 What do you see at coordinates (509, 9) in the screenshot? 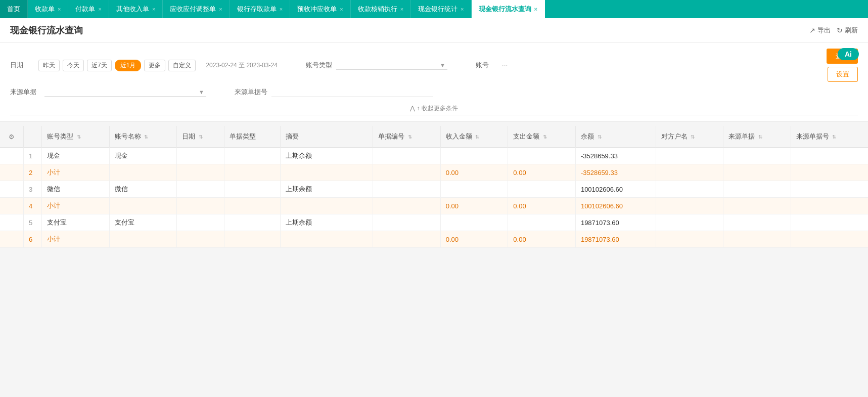
I see `nav-cash-bank-flow: 现金银行流水查询 ×` at bounding box center [509, 9].